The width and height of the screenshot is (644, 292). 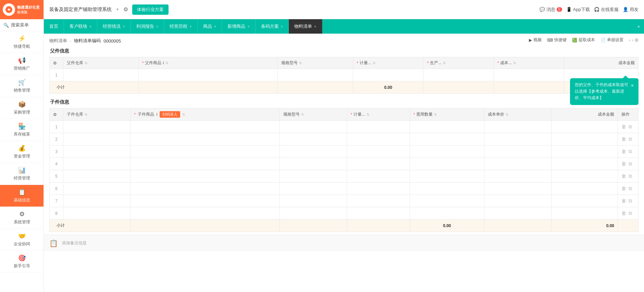 I want to click on play-icon: ▶, so click(x=530, y=40).